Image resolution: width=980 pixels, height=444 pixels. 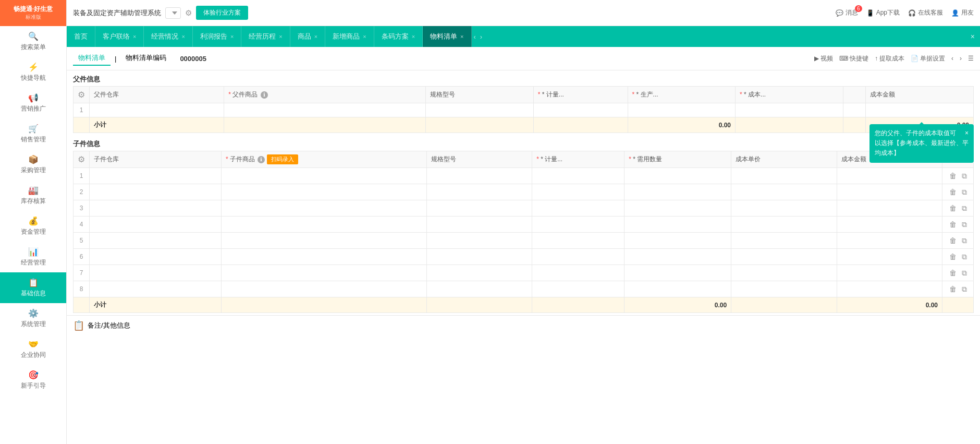 I want to click on tab-customer-close: ×, so click(x=134, y=37).